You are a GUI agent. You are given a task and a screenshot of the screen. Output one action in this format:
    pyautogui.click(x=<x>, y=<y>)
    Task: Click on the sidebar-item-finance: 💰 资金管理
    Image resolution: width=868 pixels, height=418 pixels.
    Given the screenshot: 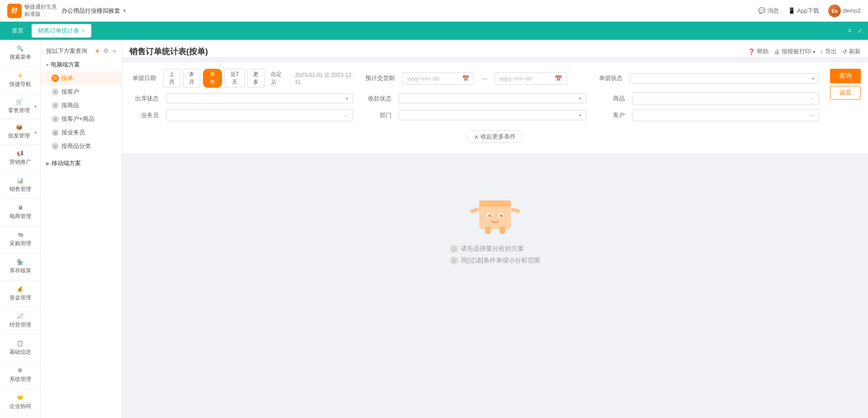 What is the action you would take?
    pyautogui.click(x=20, y=294)
    